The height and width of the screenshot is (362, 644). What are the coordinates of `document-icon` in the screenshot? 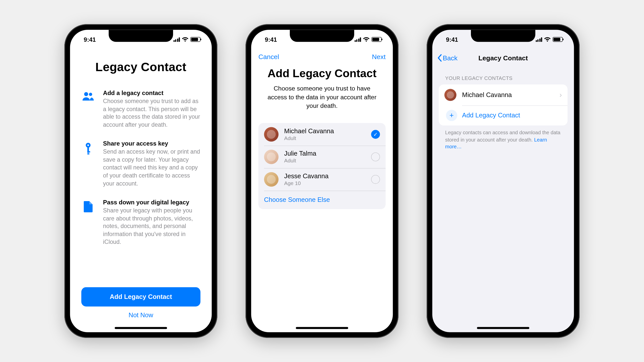 It's located at (88, 223).